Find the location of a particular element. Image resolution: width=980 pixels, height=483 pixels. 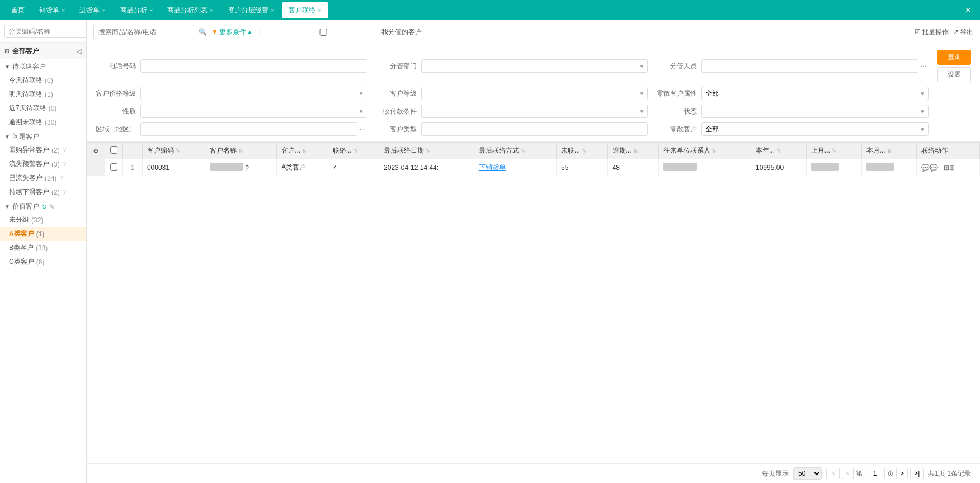

gear-icon is located at coordinates (96, 151).